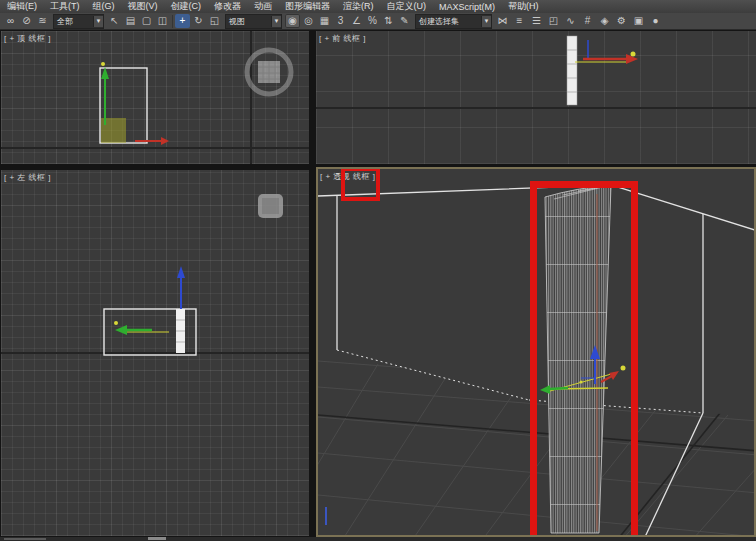 This screenshot has height=541, width=756. Describe the element at coordinates (263, 6) in the screenshot. I see `menu-animation: 动画` at that location.